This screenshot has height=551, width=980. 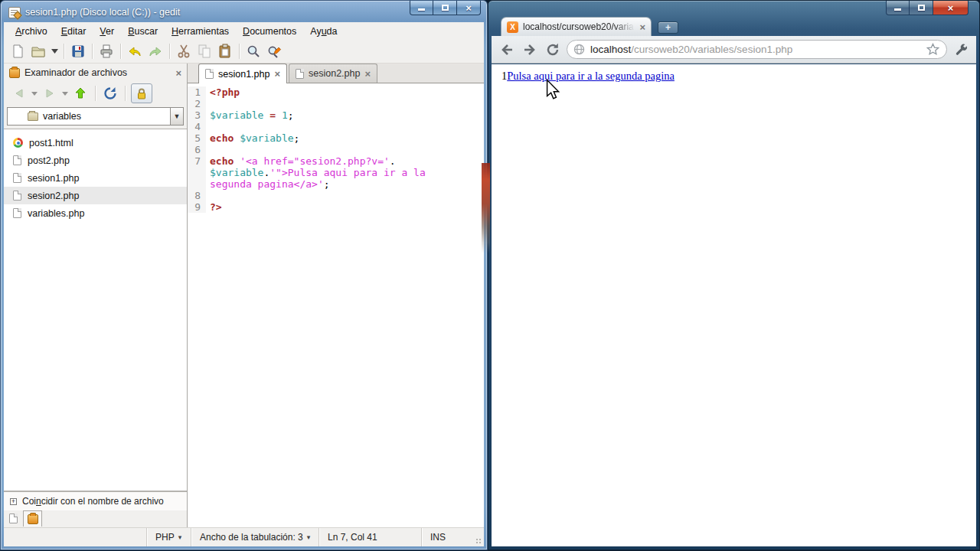 What do you see at coordinates (243, 73) in the screenshot?
I see `editor-tab-sesion1.php: sesion1.php` at bounding box center [243, 73].